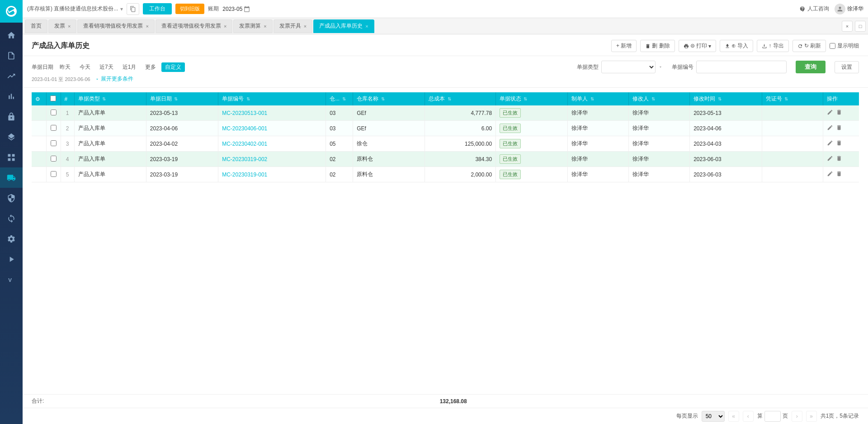  Describe the element at coordinates (11, 117) in the screenshot. I see `sidebar-item-lock` at that location.